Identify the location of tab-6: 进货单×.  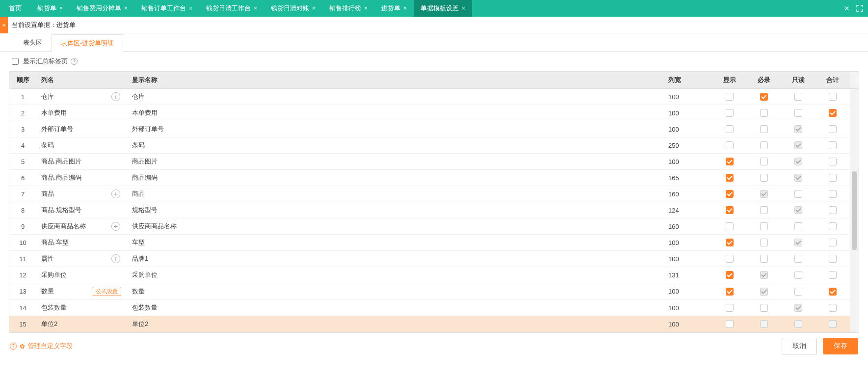
(394, 8).